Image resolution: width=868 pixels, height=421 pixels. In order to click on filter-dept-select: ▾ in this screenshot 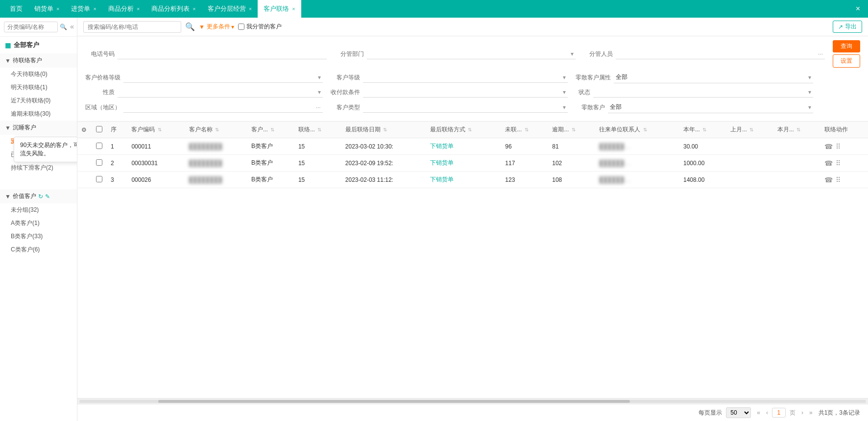, I will do `click(471, 54)`.